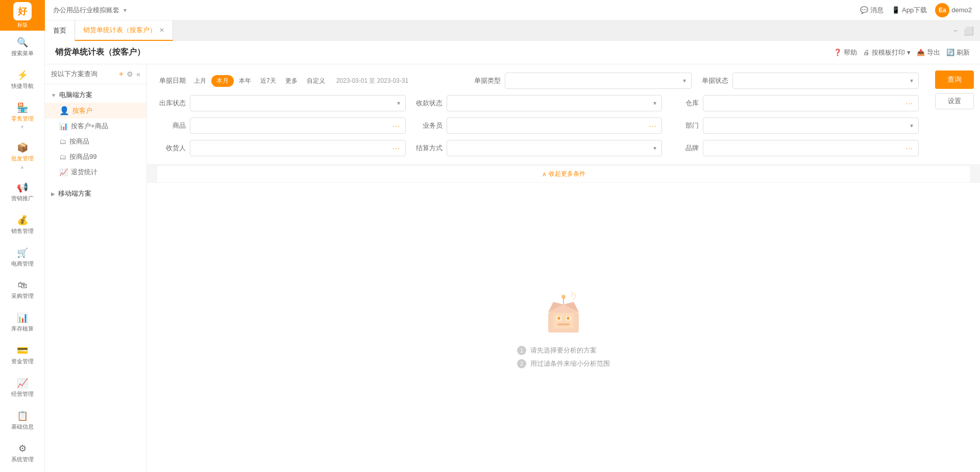 This screenshot has width=980, height=472. I want to click on scheme-item-by-goods: 🗂 按商品, so click(96, 141).